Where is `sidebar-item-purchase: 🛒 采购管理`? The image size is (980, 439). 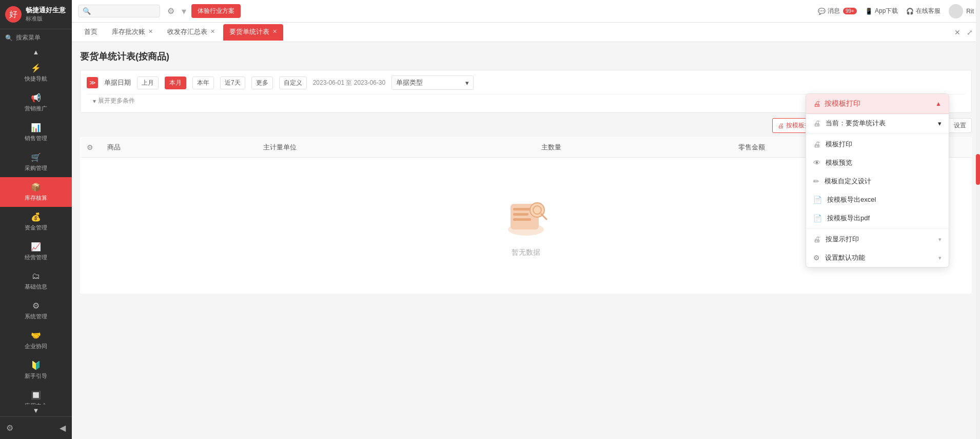 sidebar-item-purchase: 🛒 采购管理 is located at coordinates (36, 162).